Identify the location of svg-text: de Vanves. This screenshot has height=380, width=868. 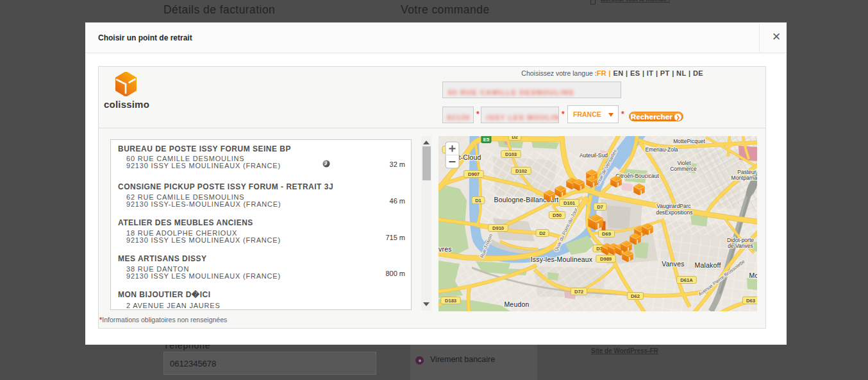
(740, 246).